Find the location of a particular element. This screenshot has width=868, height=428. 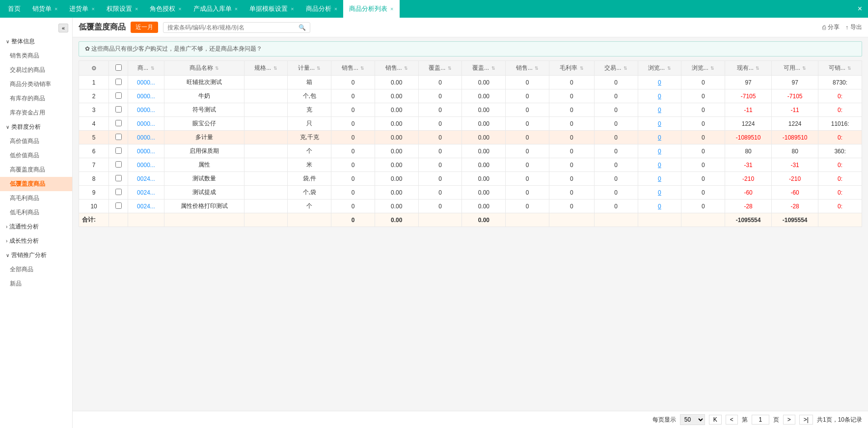

sidebar-item-低价值商品: 低价值商品 is located at coordinates (36, 155).